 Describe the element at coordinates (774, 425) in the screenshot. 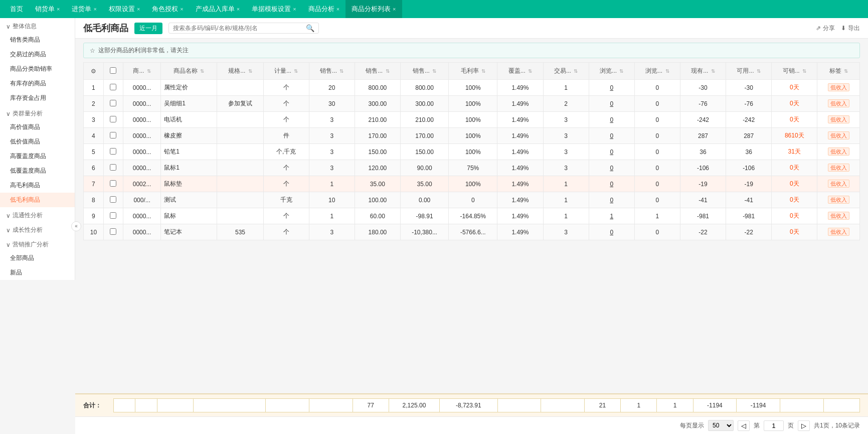

I see `page-number-input` at that location.